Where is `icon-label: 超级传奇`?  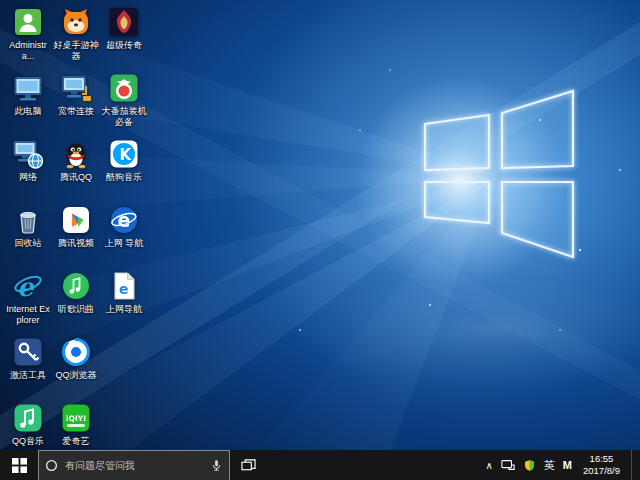 icon-label: 超级传奇 is located at coordinates (124, 46).